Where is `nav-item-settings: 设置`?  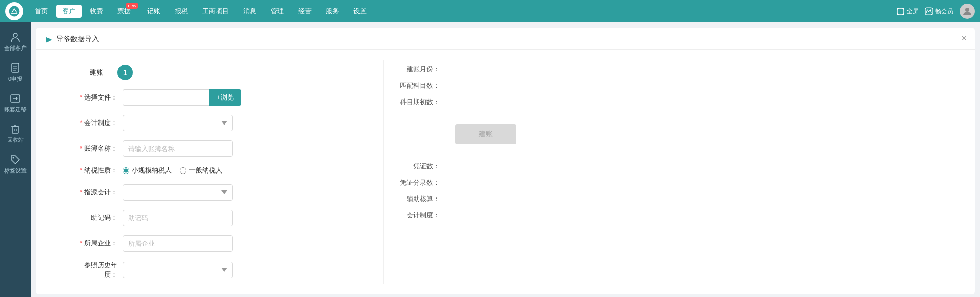 nav-item-settings: 设置 is located at coordinates (360, 11).